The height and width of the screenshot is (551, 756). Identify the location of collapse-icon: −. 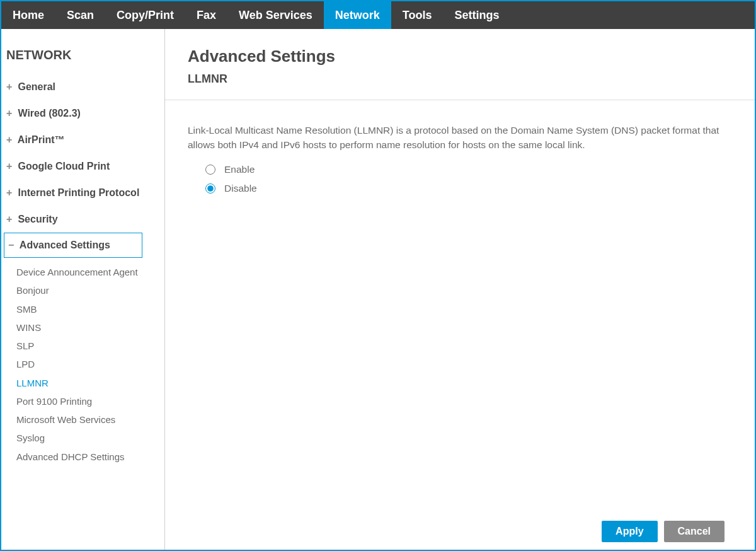
(13, 245).